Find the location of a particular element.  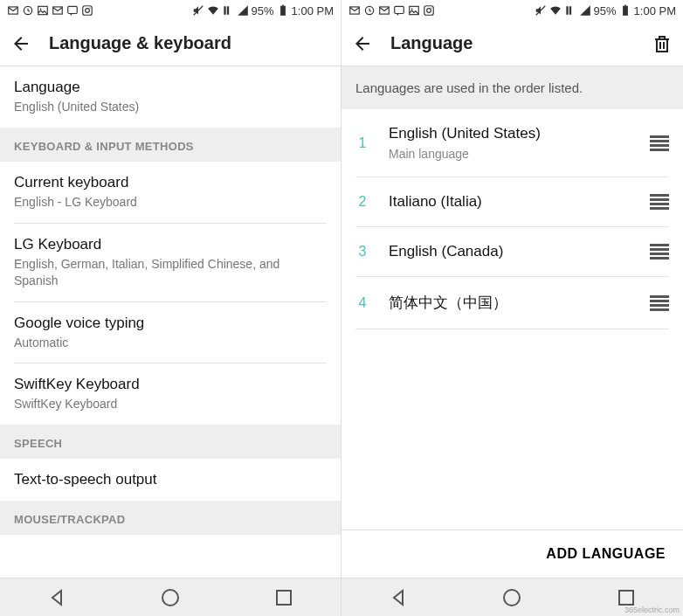

item-title: LG Keyboard is located at coordinates (170, 245).